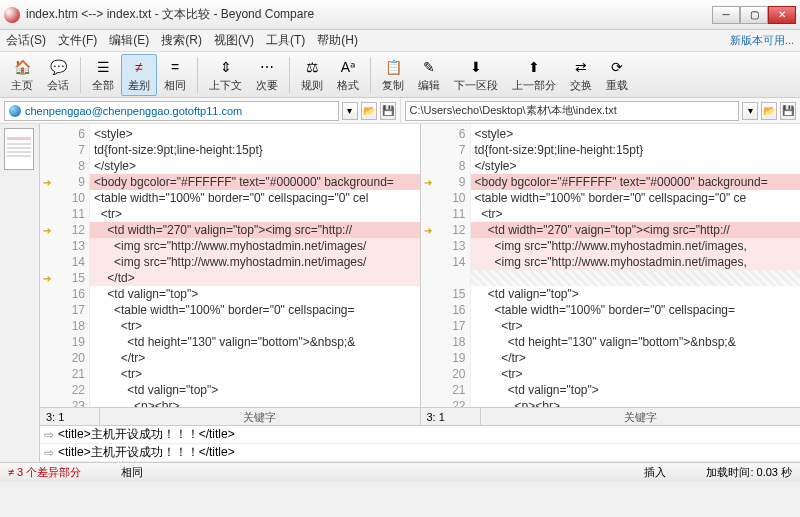 The height and width of the screenshot is (517, 800). Describe the element at coordinates (400, 15) in the screenshot. I see `titlebar: index.htm <--> index.txt - 文本比较 - Beyond…` at that location.